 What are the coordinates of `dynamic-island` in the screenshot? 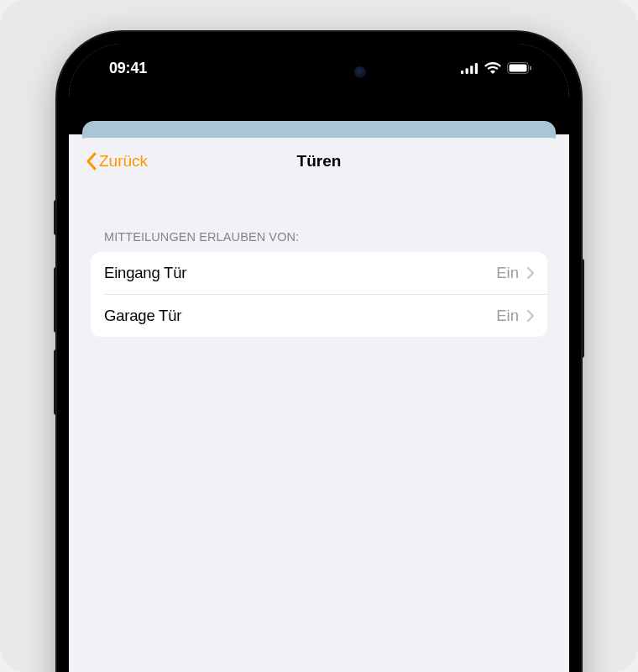 It's located at (319, 72).